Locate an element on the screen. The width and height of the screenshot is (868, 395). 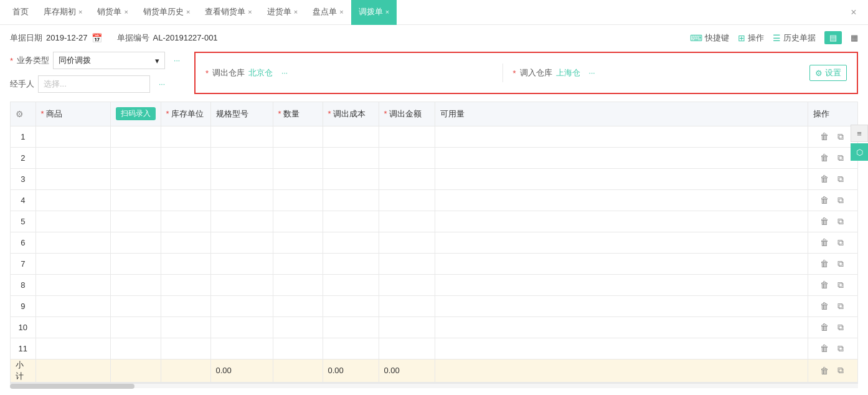
settings-button: ⚙ 设置 is located at coordinates (828, 73).